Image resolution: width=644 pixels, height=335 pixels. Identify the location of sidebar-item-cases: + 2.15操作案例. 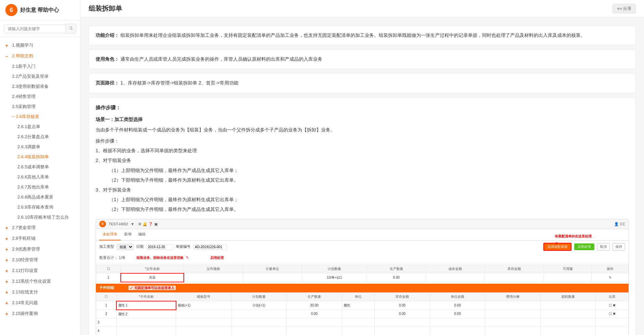
(40, 314).